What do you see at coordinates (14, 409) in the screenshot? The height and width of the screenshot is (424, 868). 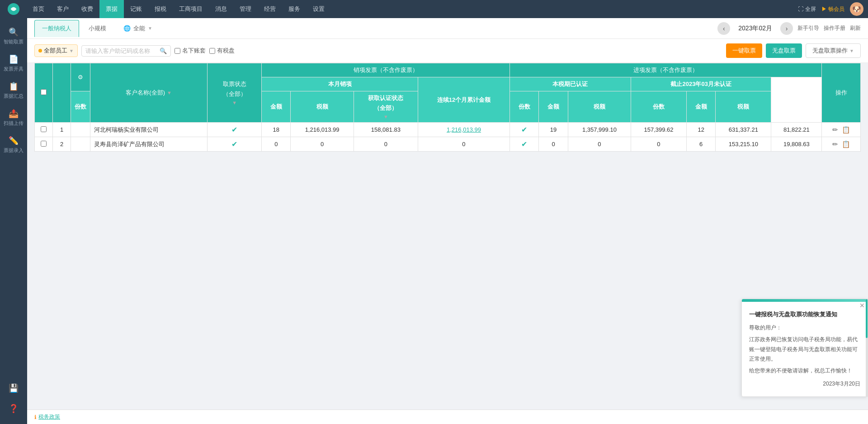 I see `help-icon: ❓` at bounding box center [14, 409].